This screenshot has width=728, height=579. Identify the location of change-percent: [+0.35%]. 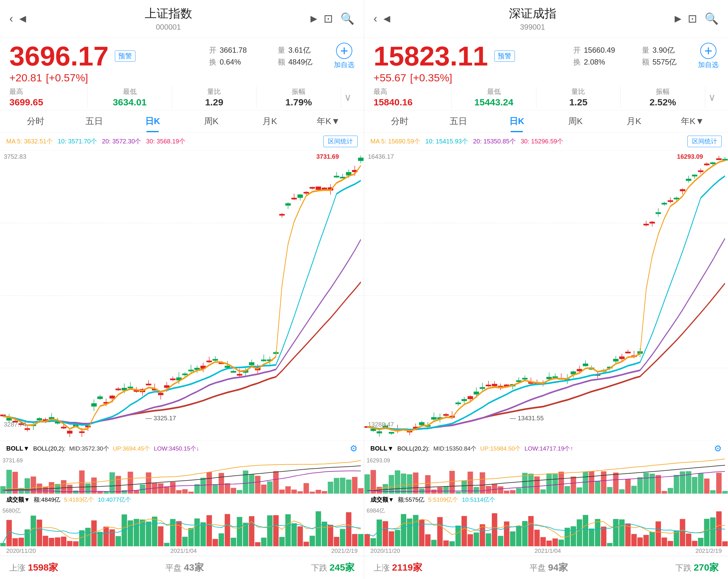
(431, 78).